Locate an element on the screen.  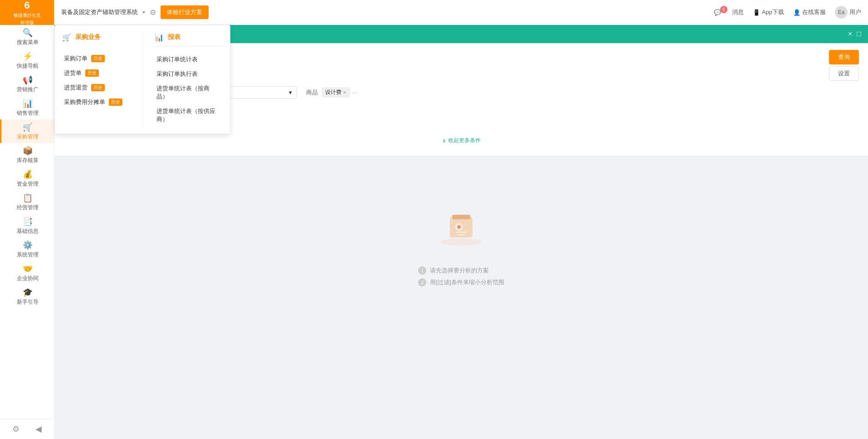
purchase-dropdown-menu: 🛒 采购业务 采购订单 历史 进货单 历史 进货退货 历史 采购费用分摊单 历史 is located at coordinates (142, 79).